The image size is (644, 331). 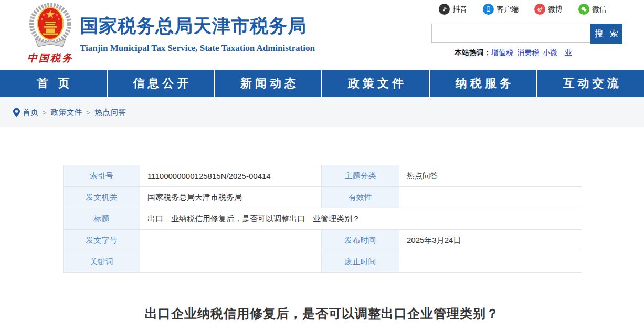 I want to click on meta-label-repeal: 废止时间, so click(x=361, y=262).